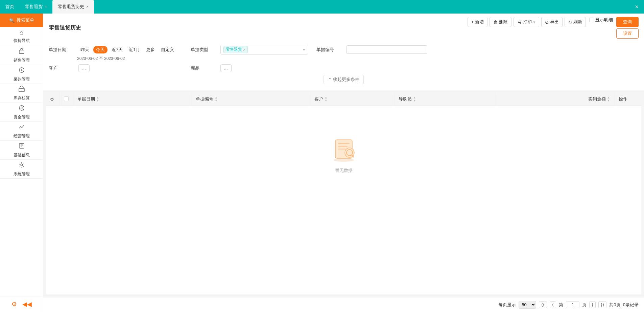  I want to click on print-chevron-icon: ▾, so click(534, 22).